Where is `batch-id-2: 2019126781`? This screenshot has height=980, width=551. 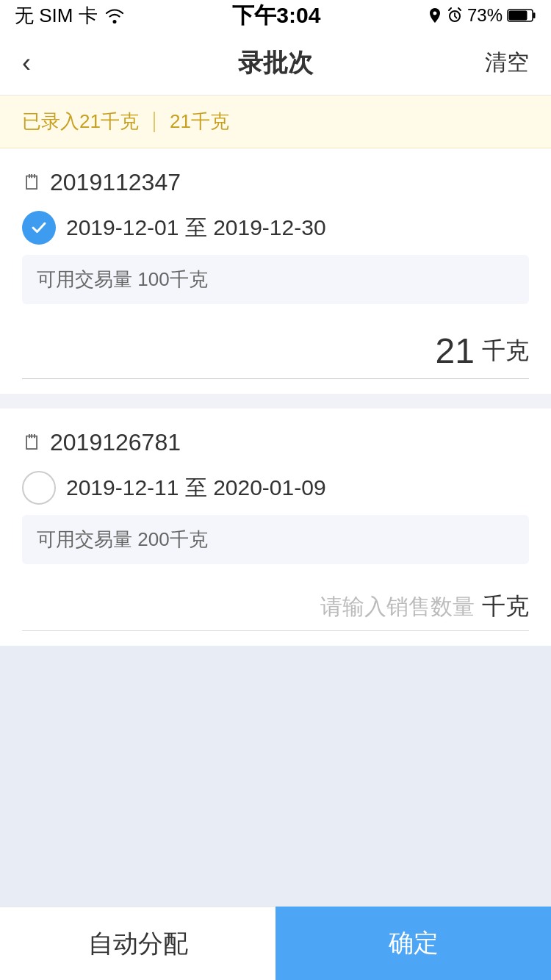 batch-id-2: 2019126781 is located at coordinates (115, 442).